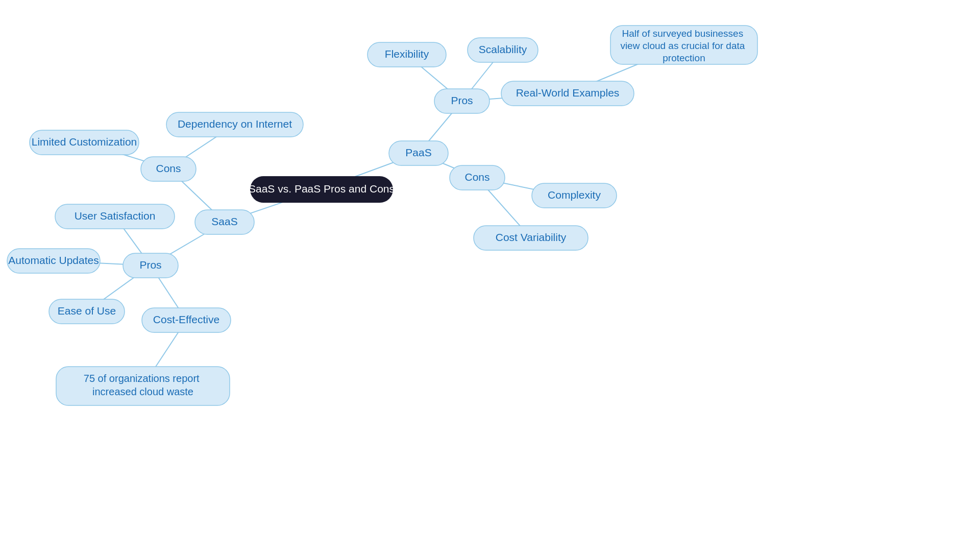 The height and width of the screenshot is (553, 980). What do you see at coordinates (150, 265) in the screenshot?
I see `saas-pros-label: Pros` at bounding box center [150, 265].